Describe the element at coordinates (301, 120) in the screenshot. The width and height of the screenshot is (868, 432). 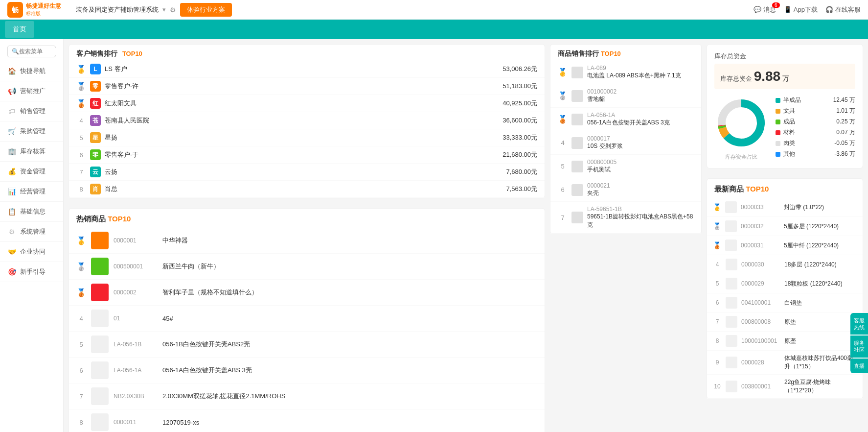
I see `rank-name: 苍南县人民医院` at that location.